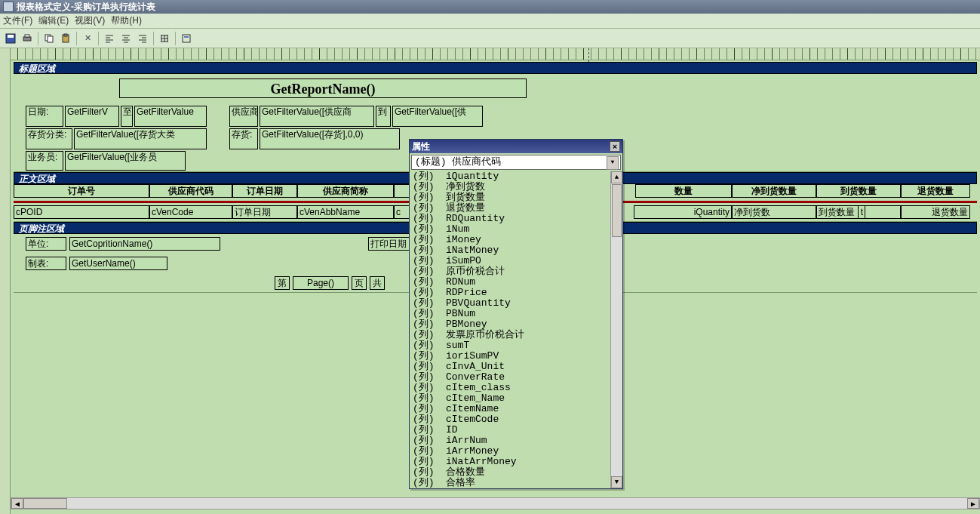  What do you see at coordinates (516, 325) in the screenshot?
I see `property-list-item: (列)PBMoney` at bounding box center [516, 325].